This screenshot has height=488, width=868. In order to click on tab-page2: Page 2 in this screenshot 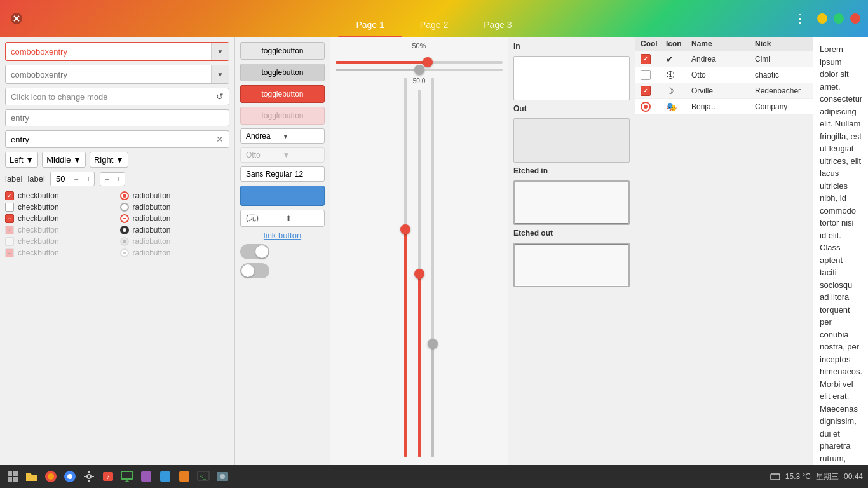, I will do `click(434, 26)`.